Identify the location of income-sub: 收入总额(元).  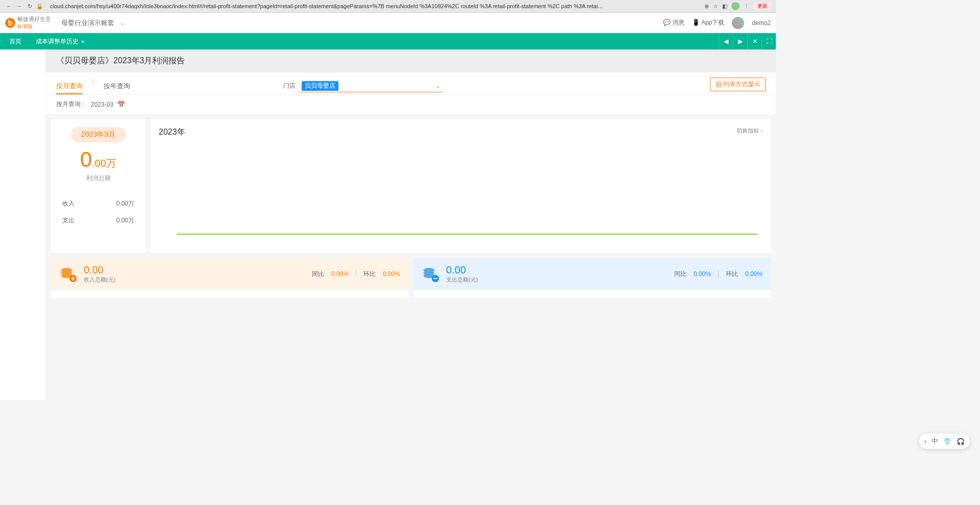
(100, 280).